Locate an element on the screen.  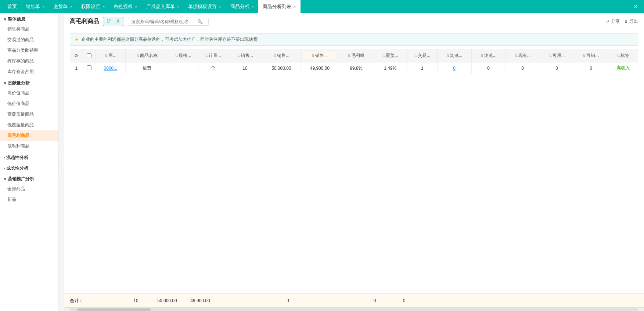
sidebar-item-stocked-products: 有库存的商品 is located at coordinates (29, 61).